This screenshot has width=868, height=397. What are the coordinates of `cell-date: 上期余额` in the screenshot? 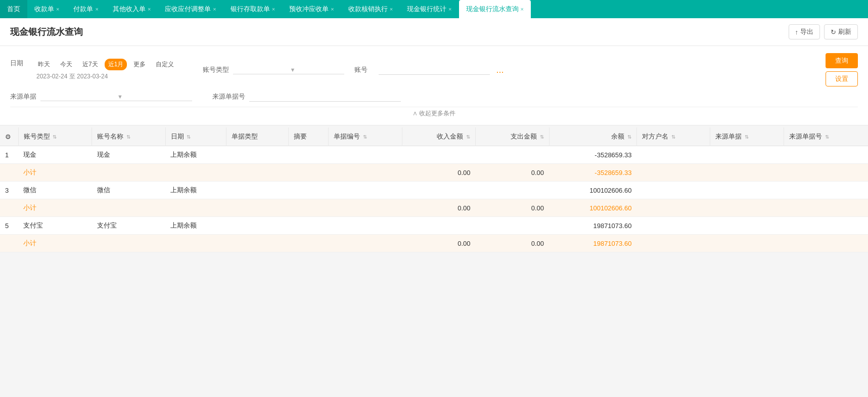 It's located at (196, 190).